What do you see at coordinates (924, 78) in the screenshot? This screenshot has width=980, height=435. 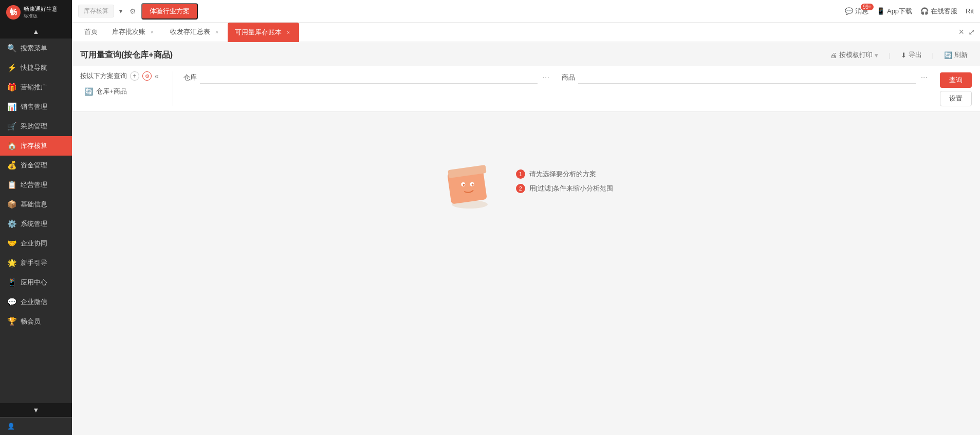 I see `product-more-btn: ···` at bounding box center [924, 78].